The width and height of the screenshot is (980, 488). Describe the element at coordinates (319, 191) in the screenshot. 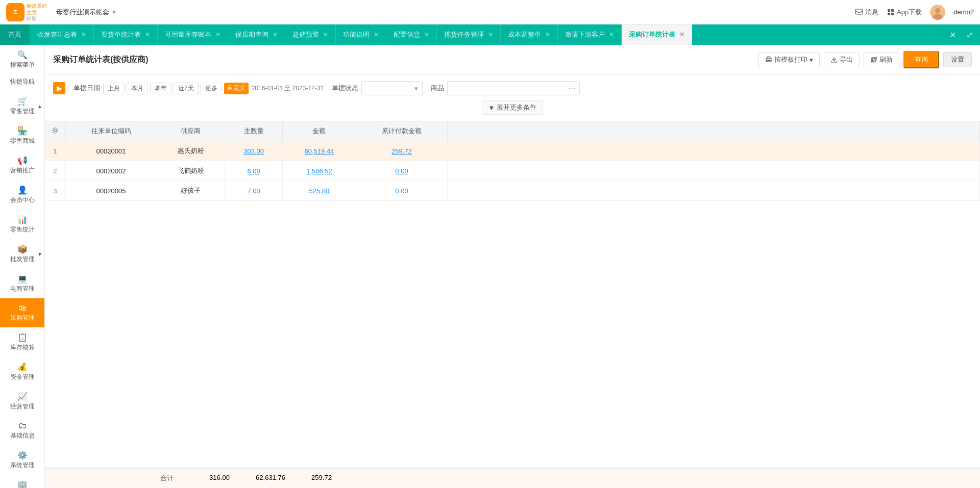

I see `row-amount-3: 525.80` at that location.